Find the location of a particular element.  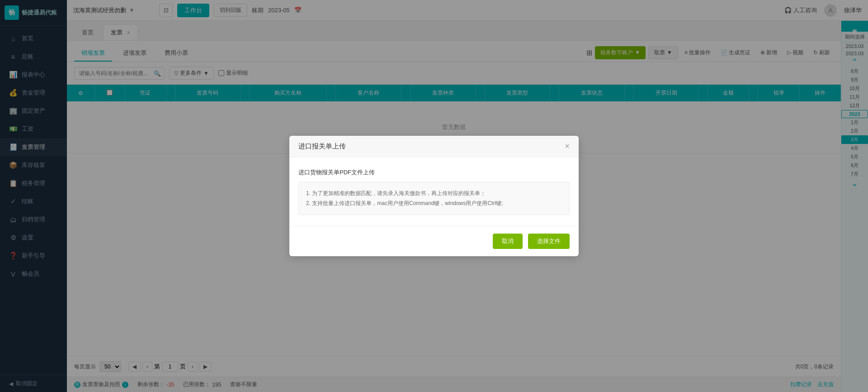

dialog-info-box: 1. 为了更加精准的数据匹配，请先录入海关缴款书，再上传对应的报关单； 2. 支… is located at coordinates (434, 198).